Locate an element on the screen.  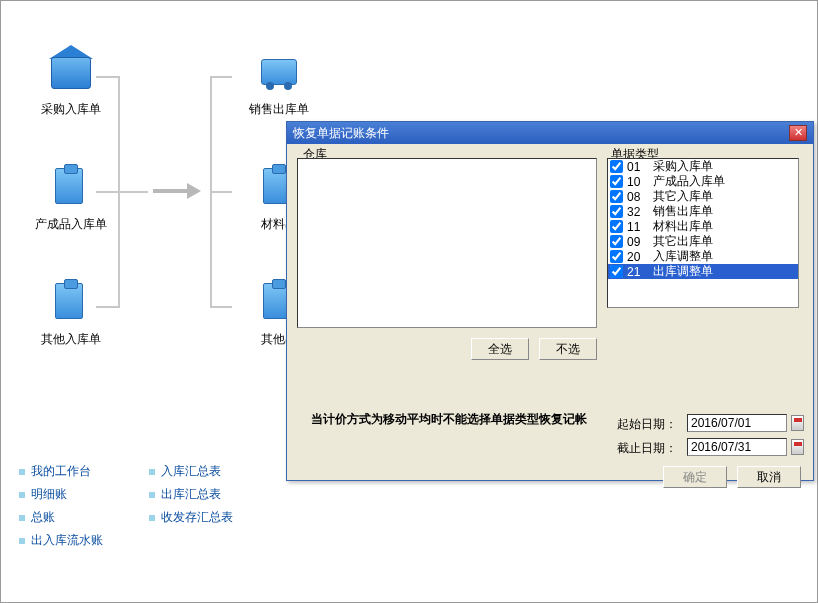
icon-label: 产成品入库单 is located at coordinates (71, 224).